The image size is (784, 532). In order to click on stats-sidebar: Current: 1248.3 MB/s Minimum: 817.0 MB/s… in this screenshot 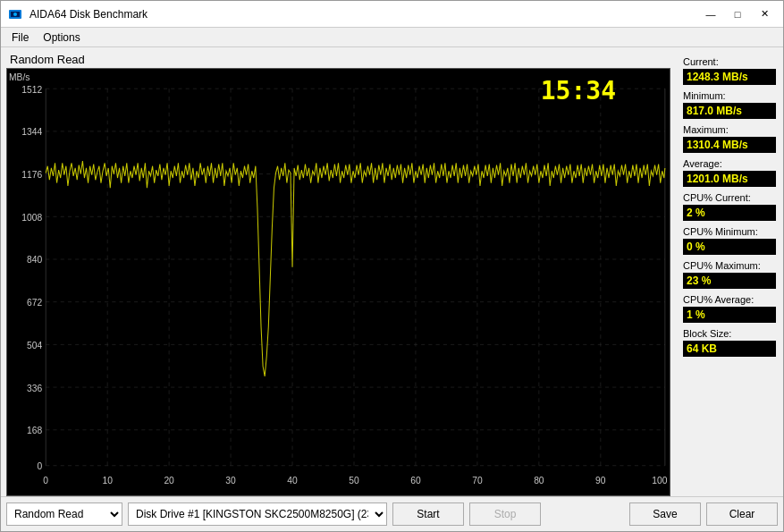, I will do `click(729, 272)`.